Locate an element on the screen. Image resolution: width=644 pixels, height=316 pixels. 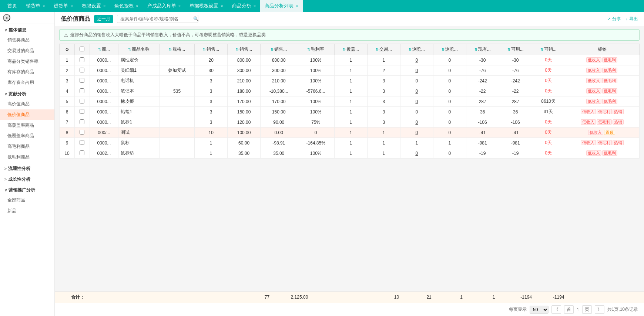
browse1-col: ⇅浏览... is located at coordinates (417, 50).